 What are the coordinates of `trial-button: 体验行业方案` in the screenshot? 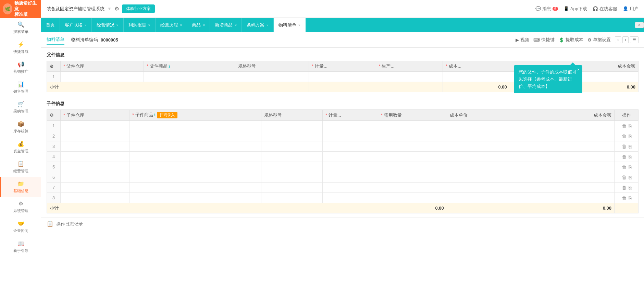 It's located at (138, 9).